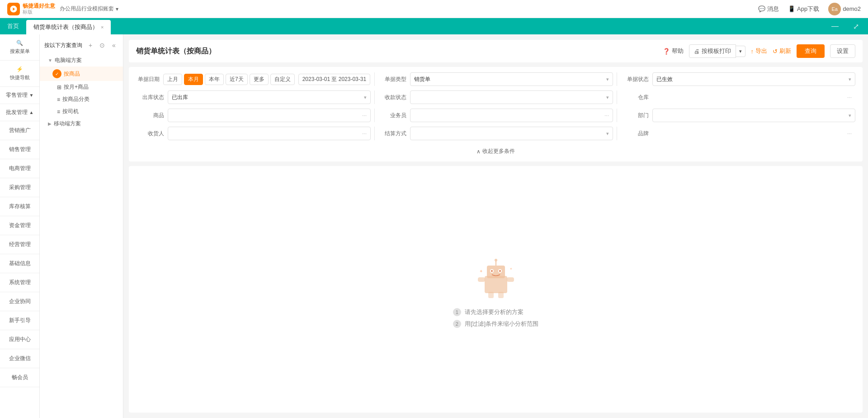  What do you see at coordinates (20, 283) in the screenshot?
I see `sidebar-item-system: 系统管理` at bounding box center [20, 283].